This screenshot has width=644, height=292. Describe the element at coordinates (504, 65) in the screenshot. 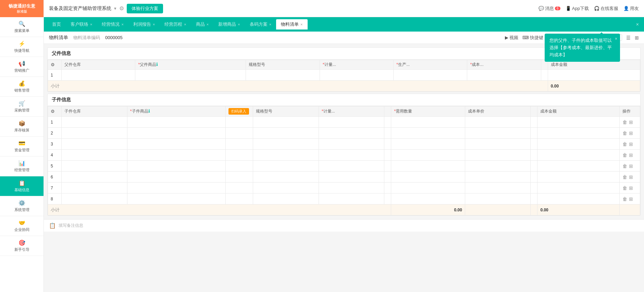

I see `th-parent-cost: *成本...` at that location.